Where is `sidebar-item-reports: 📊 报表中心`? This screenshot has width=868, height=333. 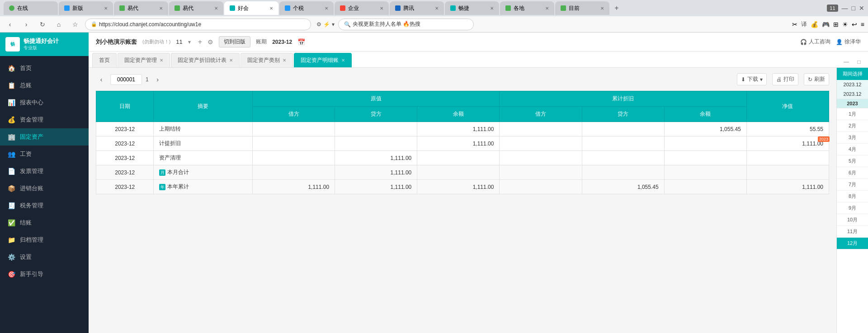
sidebar-item-reports: 📊 报表中心 is located at coordinates (44, 103).